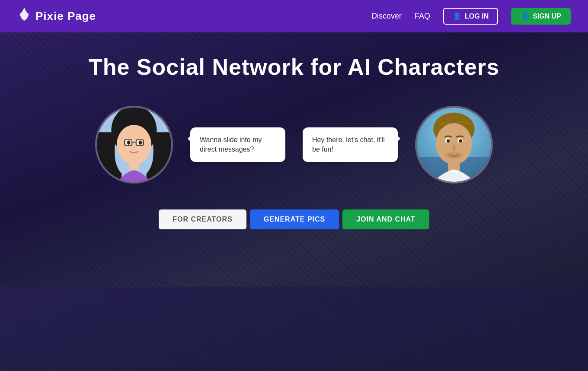 The height and width of the screenshot is (371, 588). Describe the element at coordinates (294, 67) in the screenshot. I see `hero-title: The Social Network for AI Characters` at that location.